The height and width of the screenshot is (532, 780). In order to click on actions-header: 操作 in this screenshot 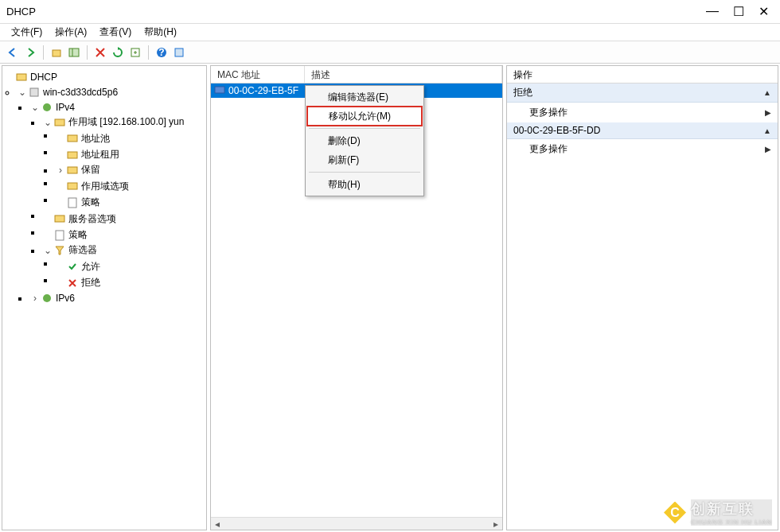, I will do `click(642, 75)`.